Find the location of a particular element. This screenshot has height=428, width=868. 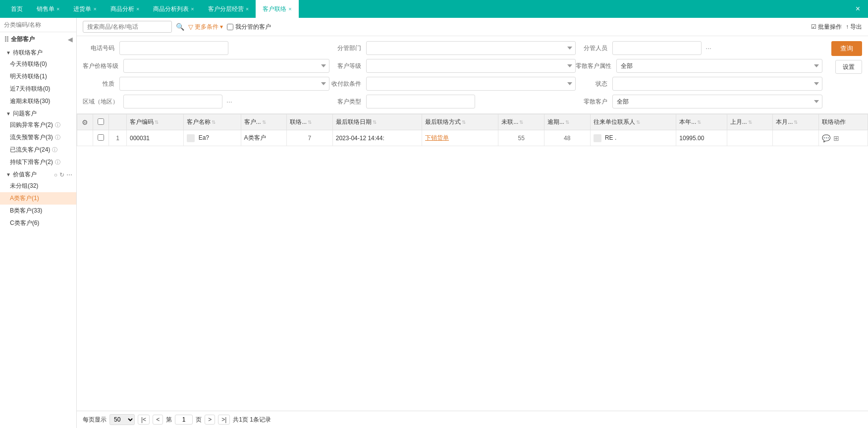

filter-price-level-wrapper is located at coordinates (226, 66).